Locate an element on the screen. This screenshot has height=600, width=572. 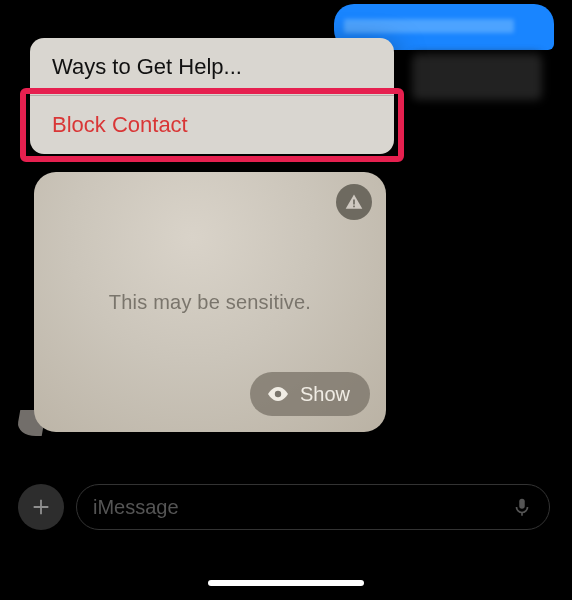
warning-icon is located at coordinates (354, 202).